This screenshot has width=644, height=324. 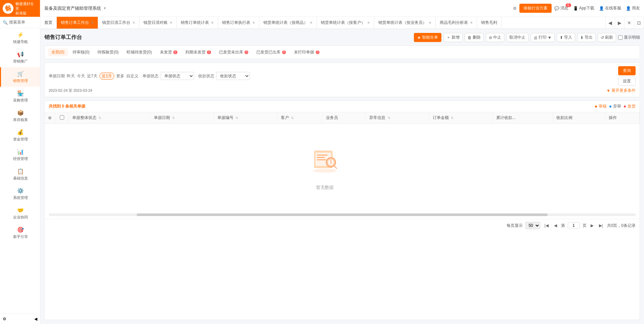 I want to click on sidebar-item-sales: 🛒 销售管理, so click(x=20, y=77).